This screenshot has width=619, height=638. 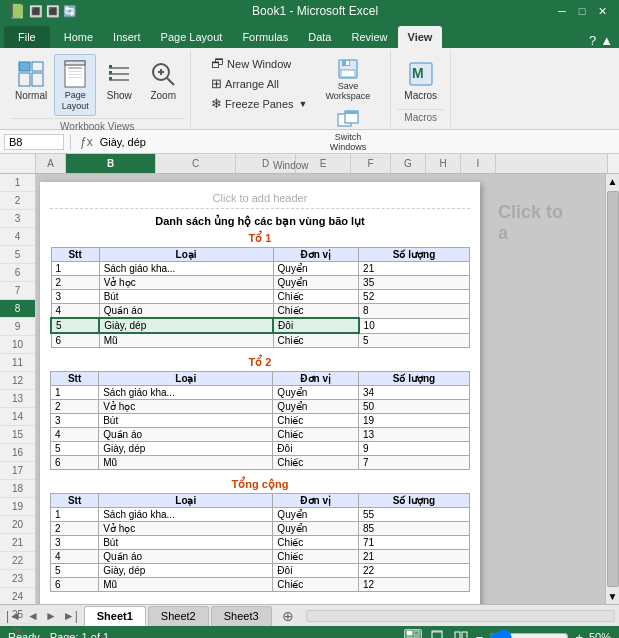 I want to click on arrange-all-button: ⊞ Arrange All, so click(x=259, y=84).